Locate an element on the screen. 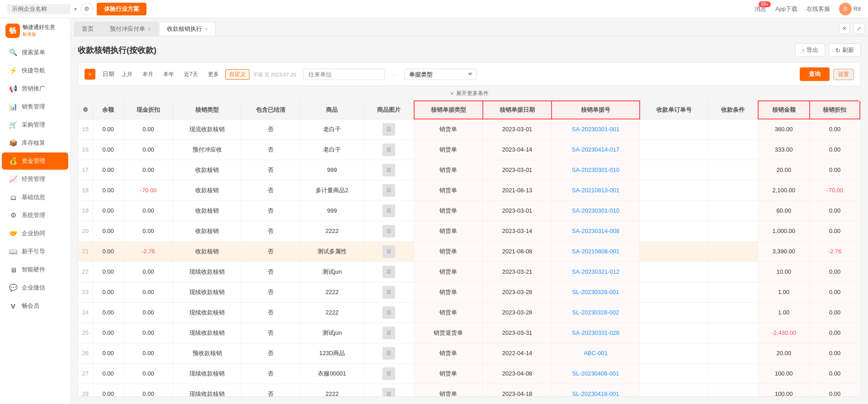 This screenshot has width=868, height=404. bill-type-cell: 销货退货单 is located at coordinates (448, 333).